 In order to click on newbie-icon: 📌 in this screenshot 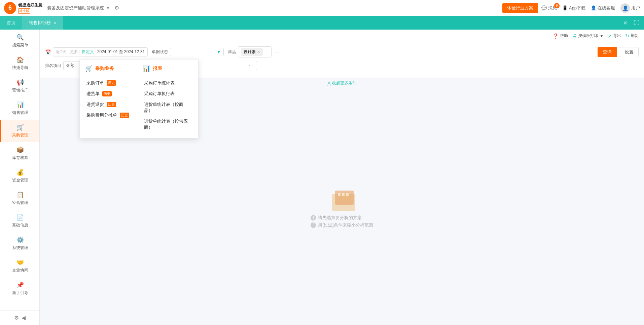, I will do `click(20, 285)`.